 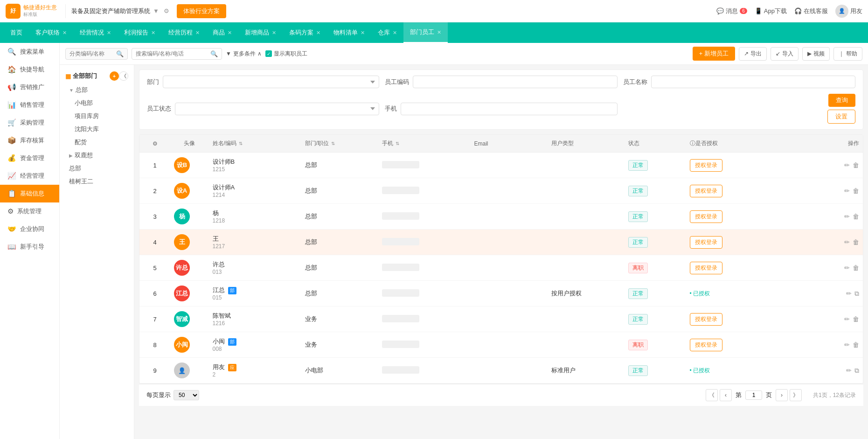 What do you see at coordinates (509, 109) in the screenshot?
I see `phone-input` at bounding box center [509, 109].